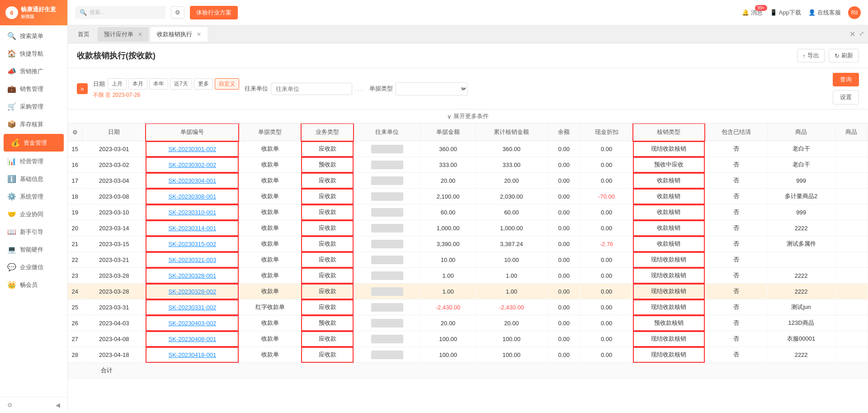 Image resolution: width=868 pixels, height=413 pixels. What do you see at coordinates (140, 34) in the screenshot?
I see `tab-close-pending: ✕` at bounding box center [140, 34].